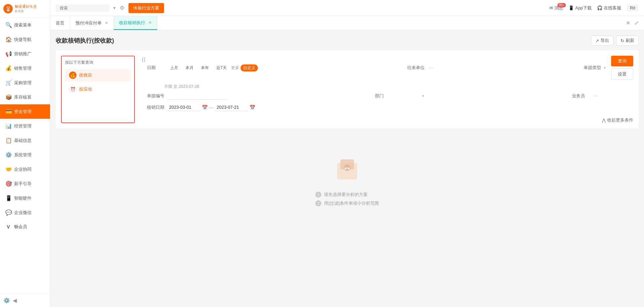  What do you see at coordinates (25, 198) in the screenshot?
I see `sidebar-item-smart-hardware: 📱 智能硬件` at bounding box center [25, 198].